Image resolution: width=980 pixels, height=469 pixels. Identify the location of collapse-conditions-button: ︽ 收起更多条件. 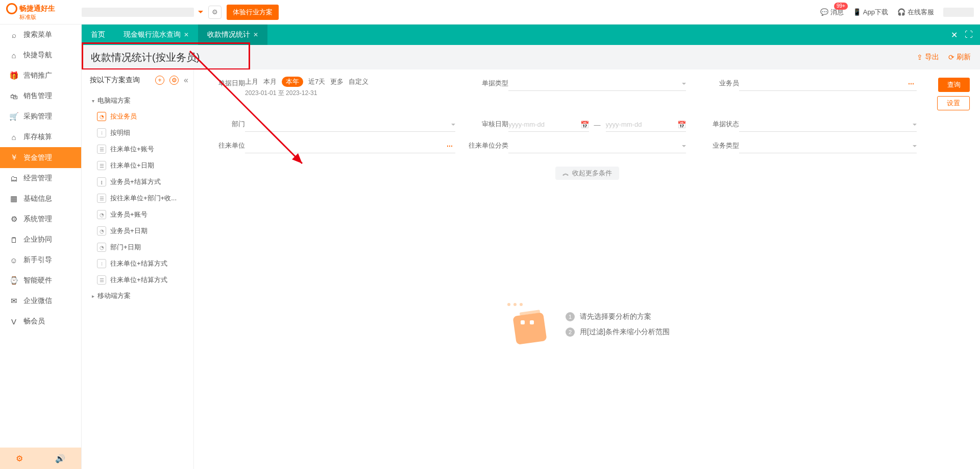
(587, 173).